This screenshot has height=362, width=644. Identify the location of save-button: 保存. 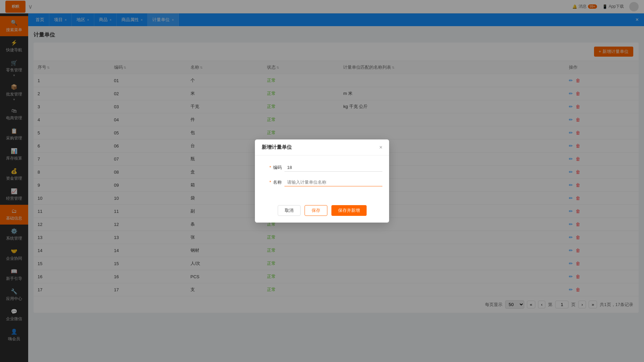
(316, 210).